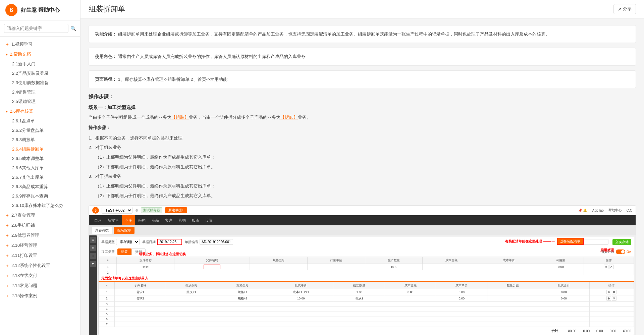 The height and width of the screenshot is (335, 644). What do you see at coordinates (140, 292) in the screenshot?
I see `sim-lcell-sname1: 需求1` at bounding box center [140, 292].